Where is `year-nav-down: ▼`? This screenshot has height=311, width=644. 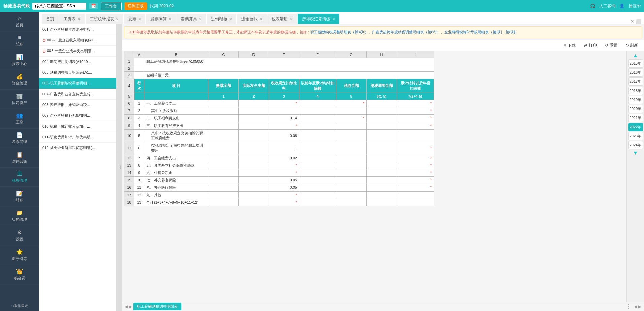
year-nav-down: ▼ is located at coordinates (636, 153).